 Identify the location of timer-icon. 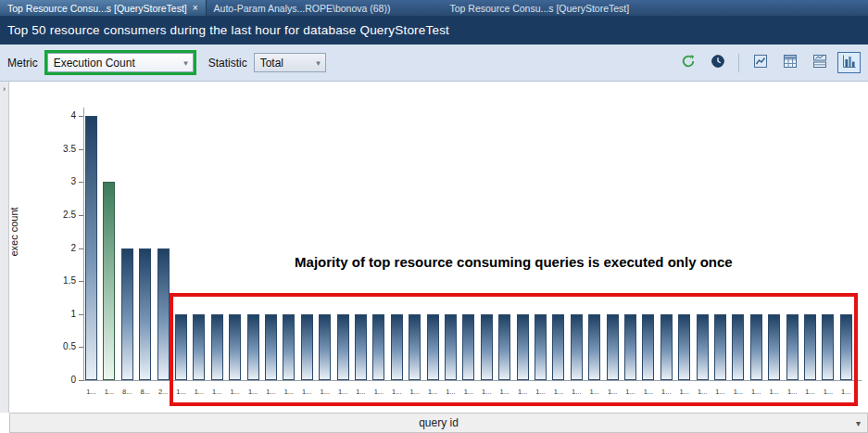
(718, 63).